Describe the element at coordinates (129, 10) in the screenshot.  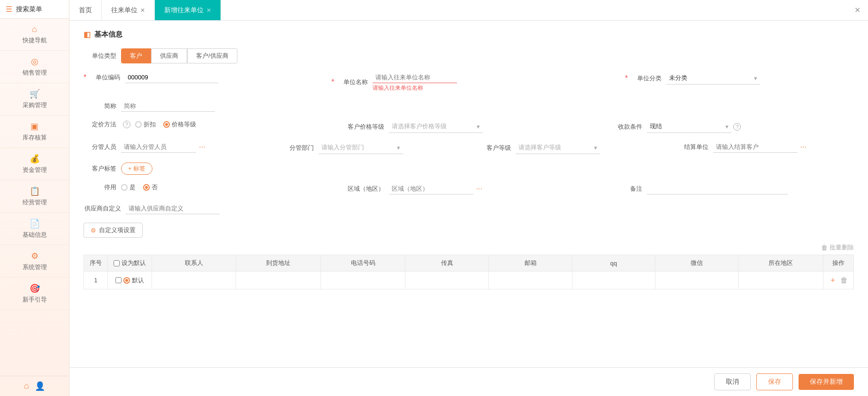
I see `tab-partners: 往来单位 ✕` at that location.